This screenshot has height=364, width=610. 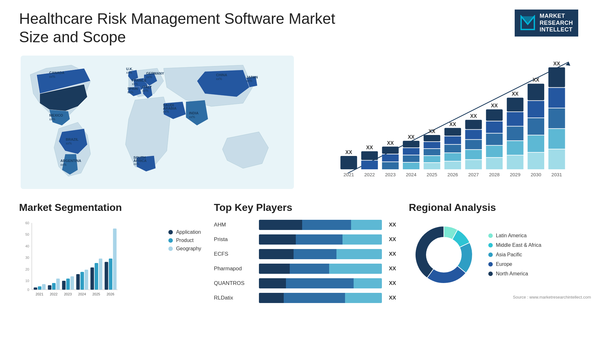 I want to click on svg-text: 2023, so click(x=68, y=294).